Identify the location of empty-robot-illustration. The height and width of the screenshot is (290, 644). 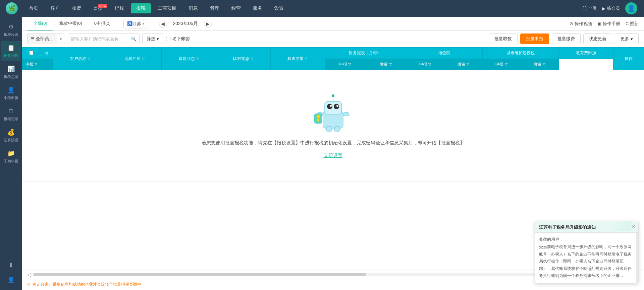
(333, 113).